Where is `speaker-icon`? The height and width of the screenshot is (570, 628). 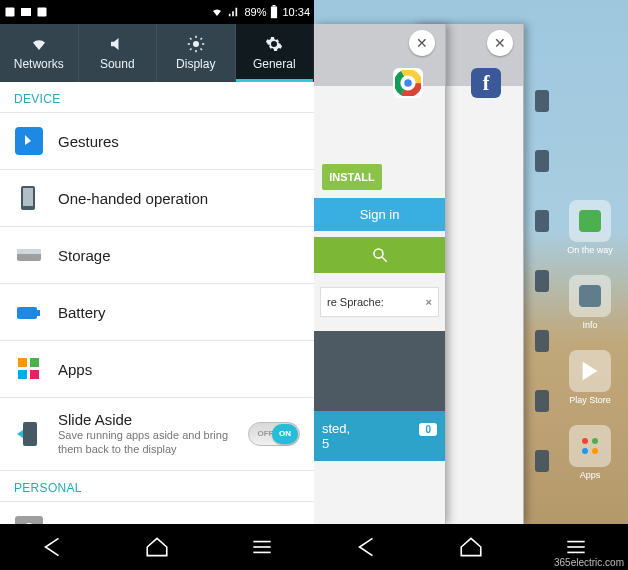 speaker-icon is located at coordinates (117, 44).